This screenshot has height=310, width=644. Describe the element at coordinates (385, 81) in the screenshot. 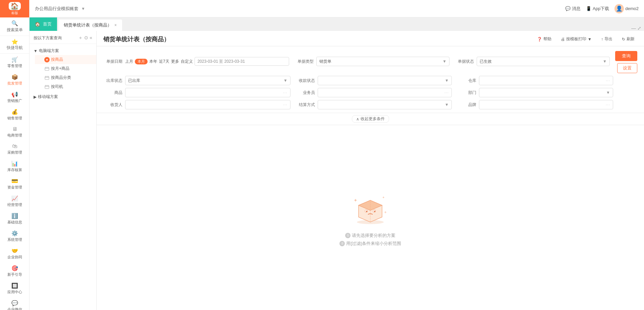

I see `receipt-status-select: ▼` at that location.